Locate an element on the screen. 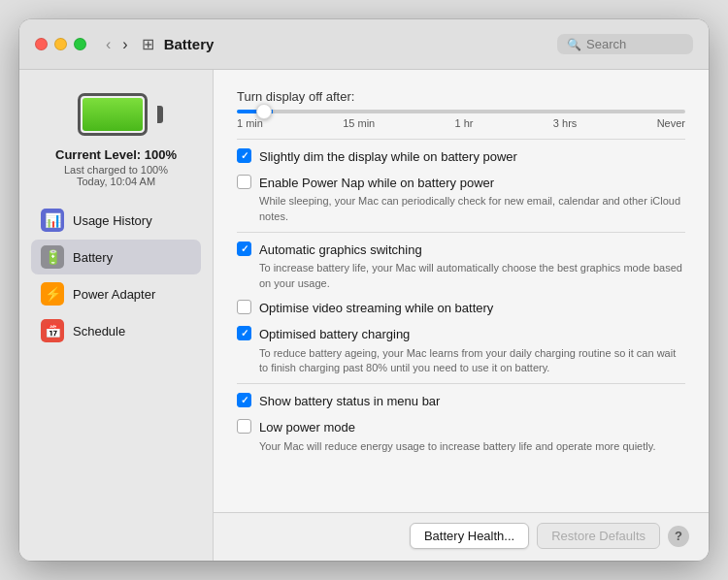  battery-terminal is located at coordinates (160, 114).